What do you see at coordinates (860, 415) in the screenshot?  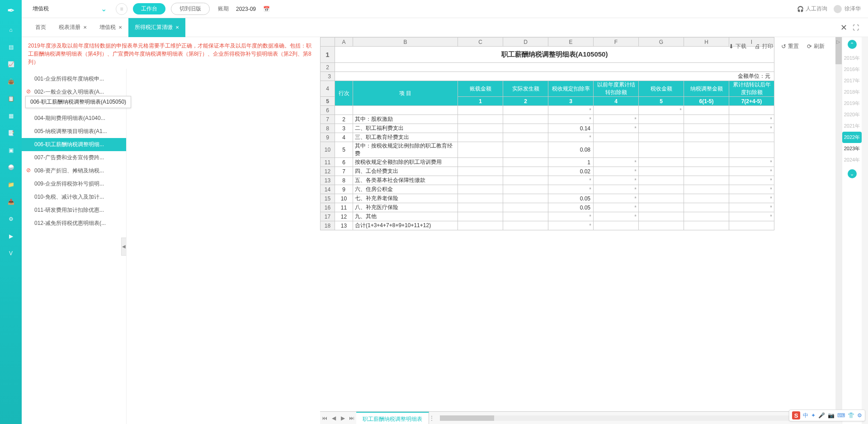 I see `ime-item-5: ⚙` at bounding box center [860, 415].